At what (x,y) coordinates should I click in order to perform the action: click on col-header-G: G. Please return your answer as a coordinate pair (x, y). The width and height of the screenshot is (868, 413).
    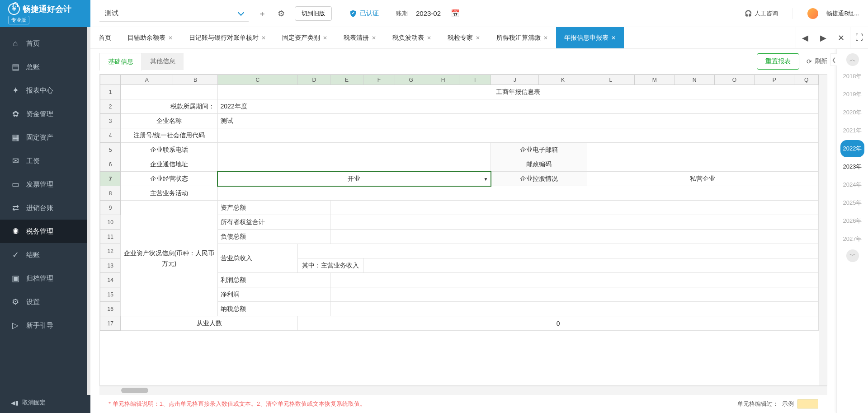
    Looking at the image, I should click on (411, 80).